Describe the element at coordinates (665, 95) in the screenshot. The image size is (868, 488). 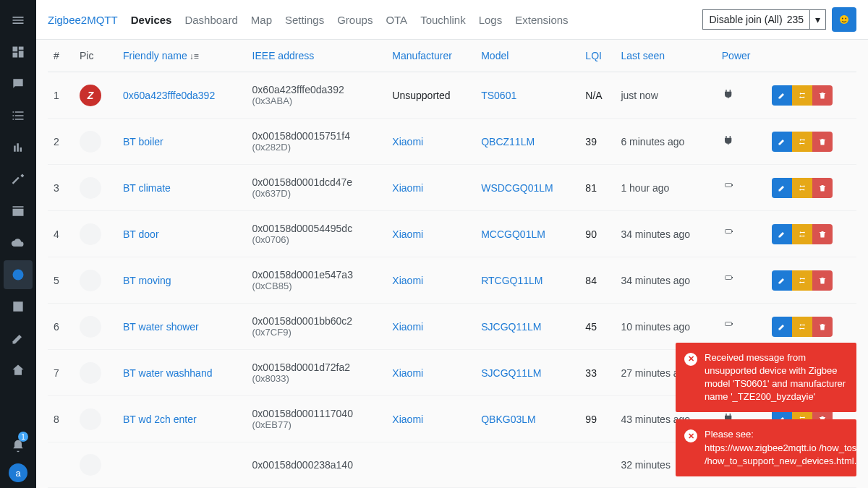
I see `last-seen: just now` at that location.